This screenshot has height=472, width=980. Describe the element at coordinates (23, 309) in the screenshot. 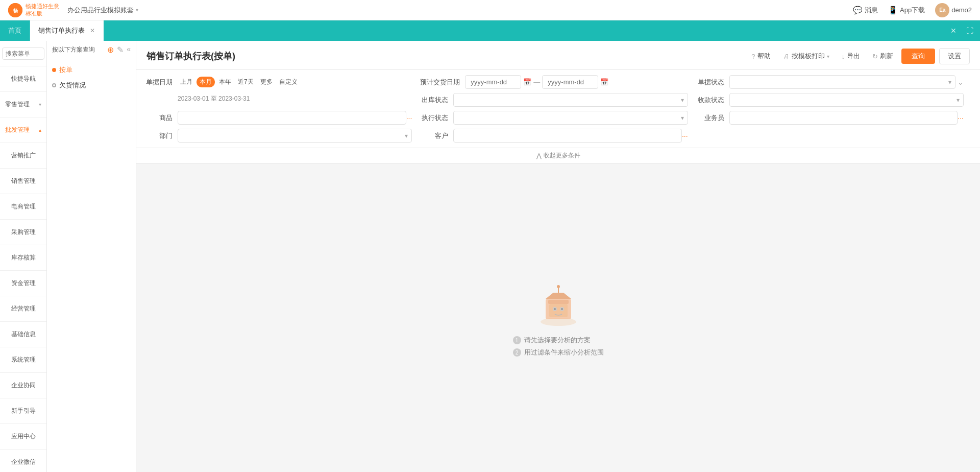

I see `sidebar-item-operations: 经营管理` at that location.